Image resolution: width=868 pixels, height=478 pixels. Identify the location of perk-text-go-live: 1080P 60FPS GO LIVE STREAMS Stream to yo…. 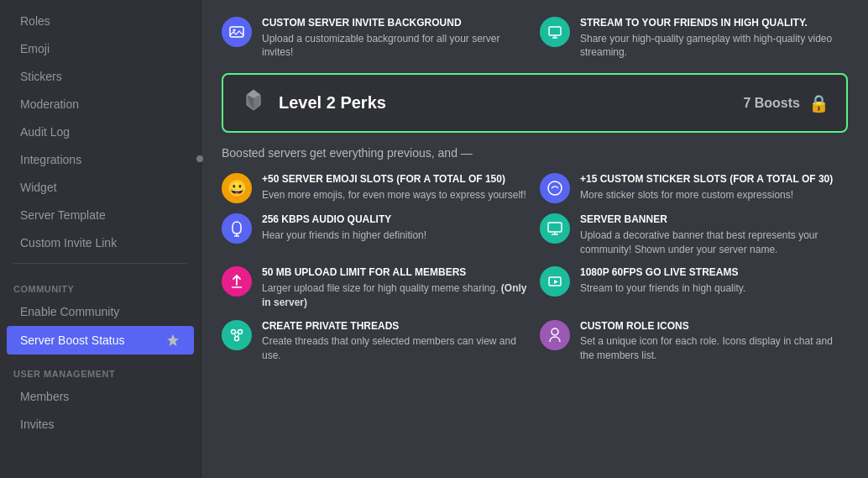
(663, 281).